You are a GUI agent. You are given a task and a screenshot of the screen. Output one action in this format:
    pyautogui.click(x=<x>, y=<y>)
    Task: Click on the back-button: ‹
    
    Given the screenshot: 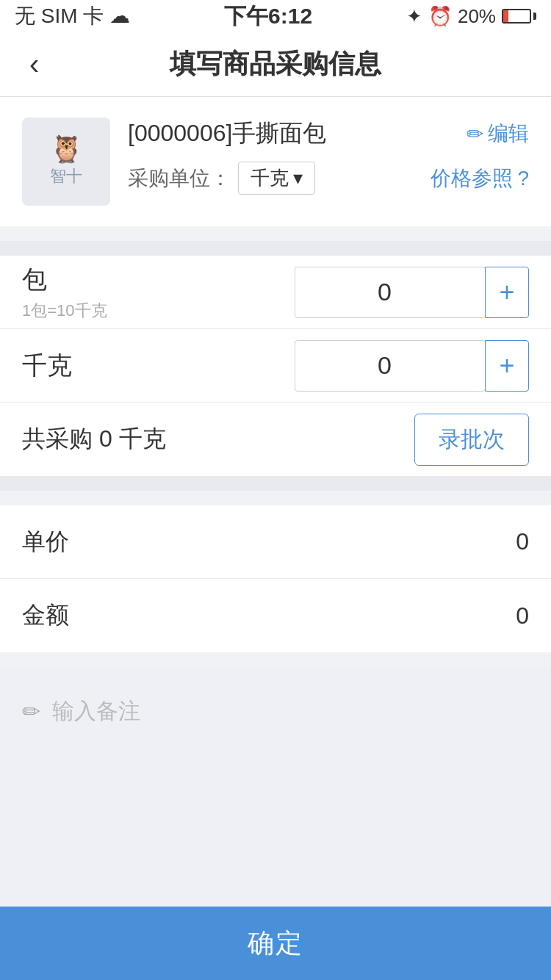 What is the action you would take?
    pyautogui.click(x=34, y=65)
    